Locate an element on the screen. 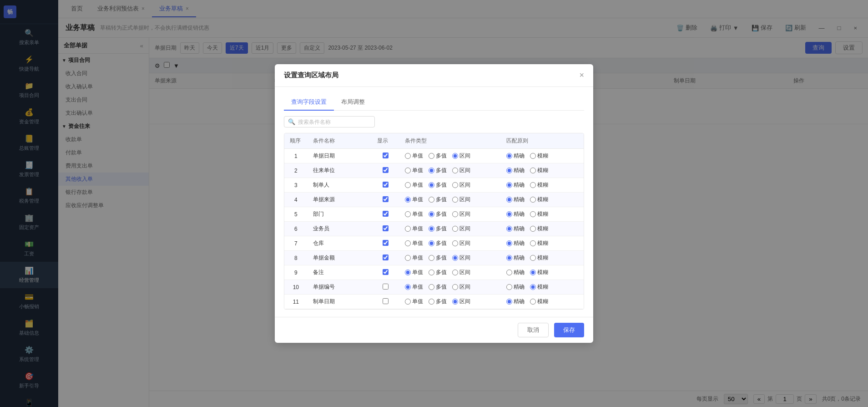 Image resolution: width=868 pixels, height=407 pixels. modal-search-icon: 🔍 is located at coordinates (292, 122).